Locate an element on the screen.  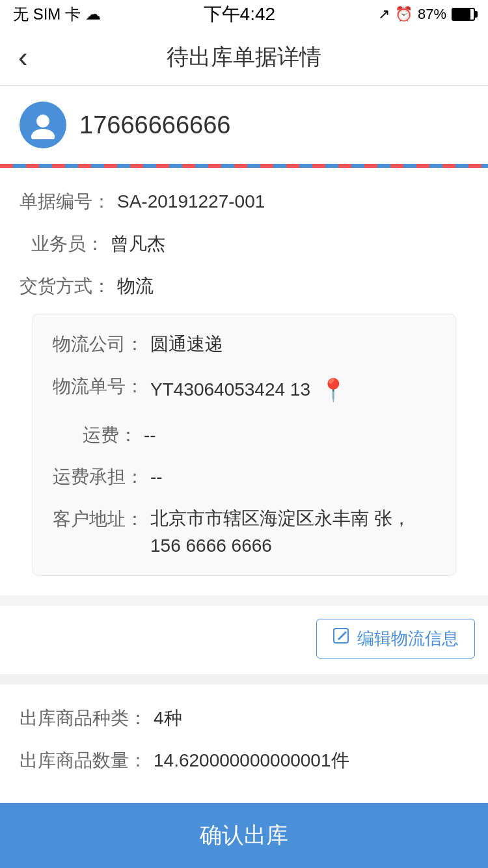
location-indicator: ↗ is located at coordinates (384, 14).